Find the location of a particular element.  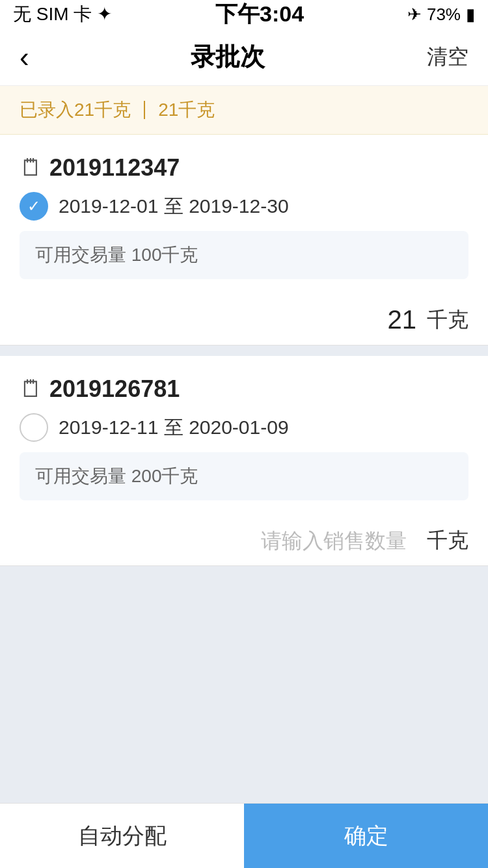

battery-icon: ▮ is located at coordinates (470, 14).